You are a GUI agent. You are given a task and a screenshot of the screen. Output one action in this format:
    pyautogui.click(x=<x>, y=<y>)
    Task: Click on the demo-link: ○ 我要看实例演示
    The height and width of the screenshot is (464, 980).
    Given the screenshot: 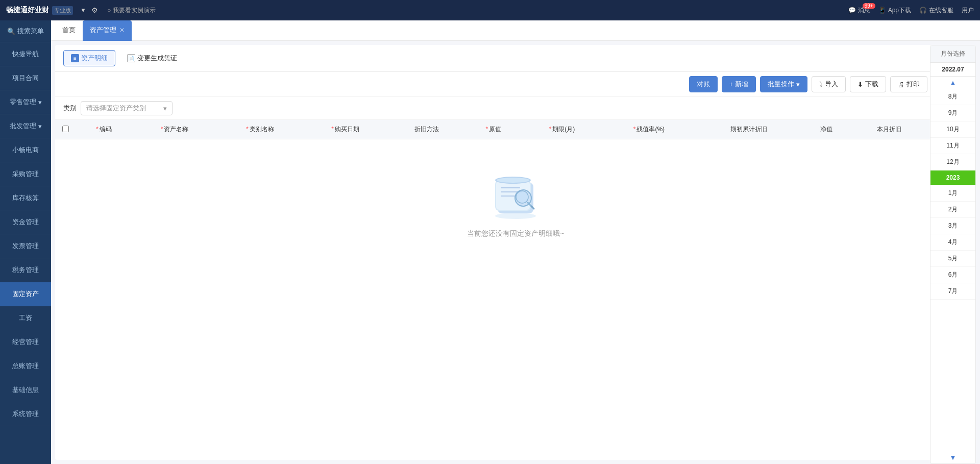 What is the action you would take?
    pyautogui.click(x=132, y=10)
    